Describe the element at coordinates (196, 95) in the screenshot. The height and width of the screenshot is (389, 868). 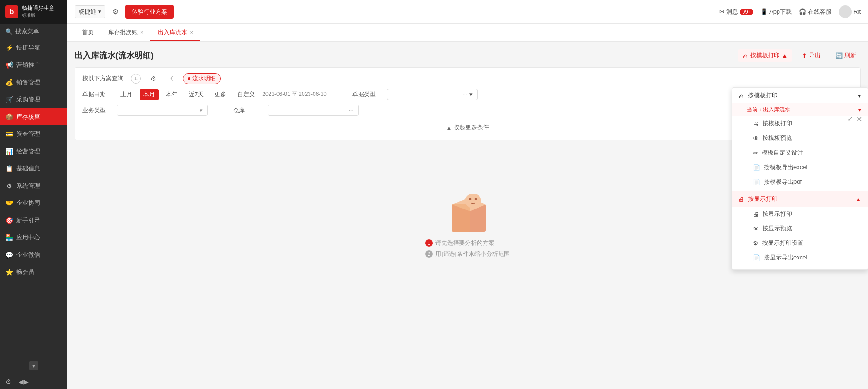
I see `date-btn-last7: 近7天` at that location.